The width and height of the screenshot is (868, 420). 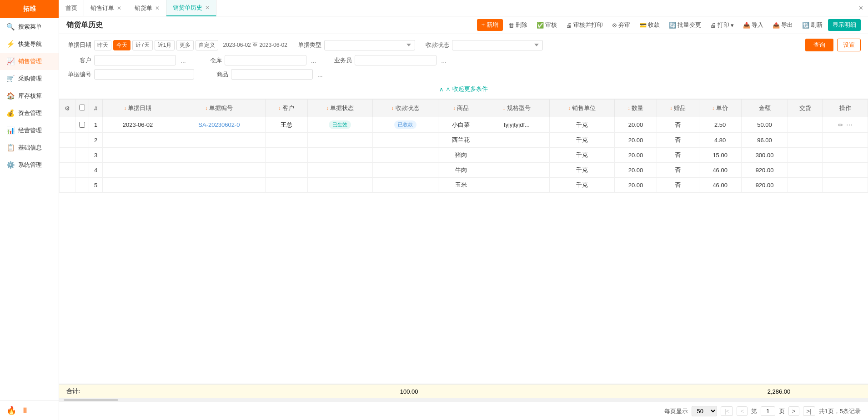 What do you see at coordinates (720, 185) in the screenshot?
I see `row-unit-price-cell: 46.00` at bounding box center [720, 185].